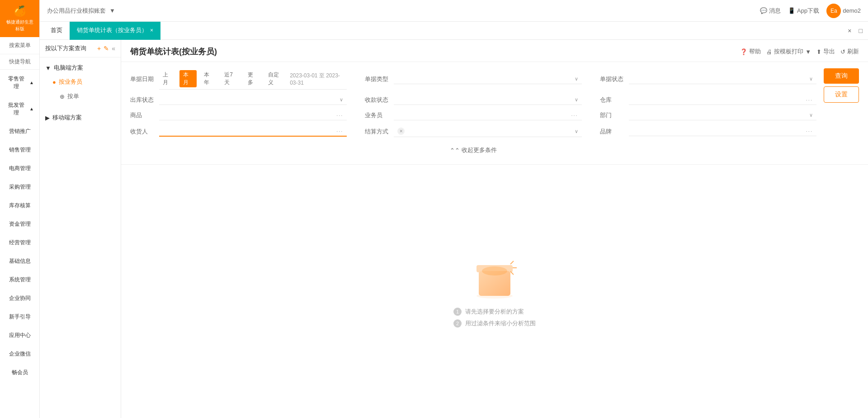 The image size is (868, 418). What do you see at coordinates (487, 79) in the screenshot?
I see `bill-type-control: ∨` at bounding box center [487, 79].